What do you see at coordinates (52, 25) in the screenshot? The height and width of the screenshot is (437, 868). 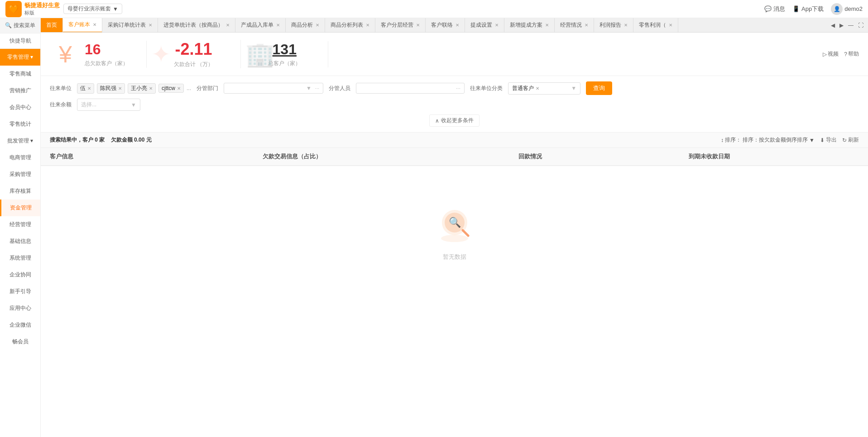 I see `tab-home: 首页` at bounding box center [52, 25].